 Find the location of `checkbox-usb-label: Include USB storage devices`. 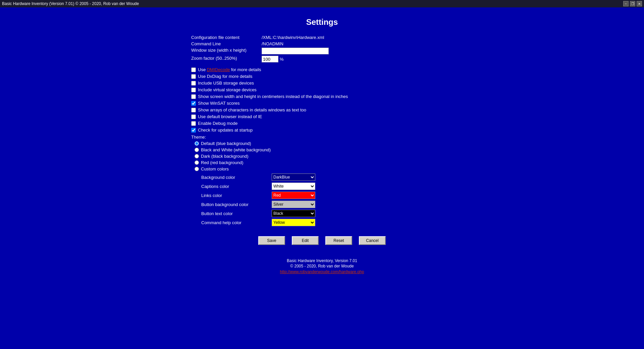

checkbox-usb-label: Include USB storage devices is located at coordinates (226, 83).